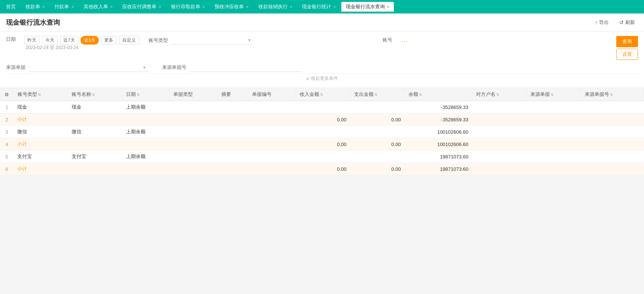  Describe the element at coordinates (322, 67) in the screenshot. I see `filter-line-2: 来源单据 ▾ 来源单据号` at that location.